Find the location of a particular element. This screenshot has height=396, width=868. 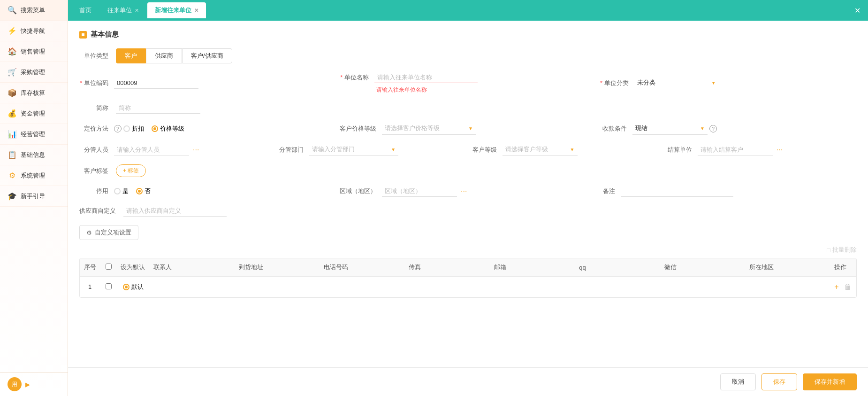

unit-category-select: 未分类 ▼ is located at coordinates (677, 83).